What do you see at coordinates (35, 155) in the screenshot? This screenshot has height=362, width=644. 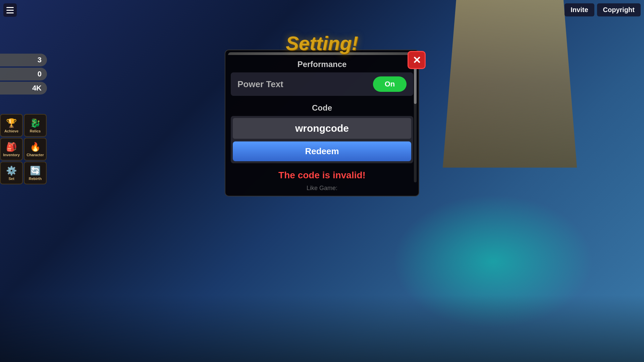 I see `character-label: Character` at bounding box center [35, 155].